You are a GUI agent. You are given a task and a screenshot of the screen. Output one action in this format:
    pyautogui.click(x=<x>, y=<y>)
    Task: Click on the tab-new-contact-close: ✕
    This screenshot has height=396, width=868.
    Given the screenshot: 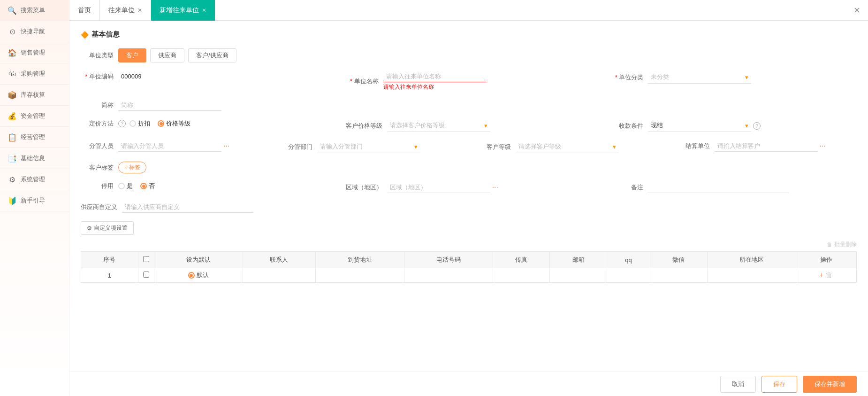 What is the action you would take?
    pyautogui.click(x=204, y=10)
    